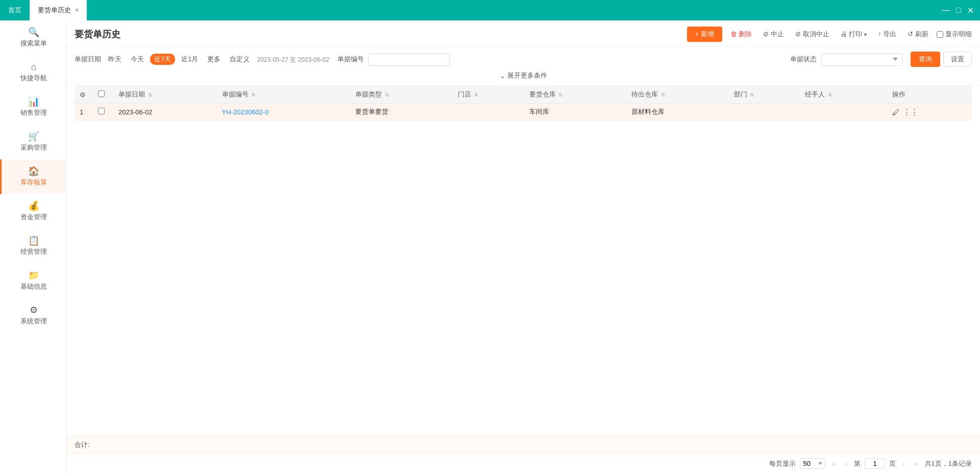 The height and width of the screenshot is (473, 980). Describe the element at coordinates (523, 112) in the screenshot. I see `table-row: 1 2023-06-02 YH-20230602-0 要货单要货 车间库 原材料…` at that location.